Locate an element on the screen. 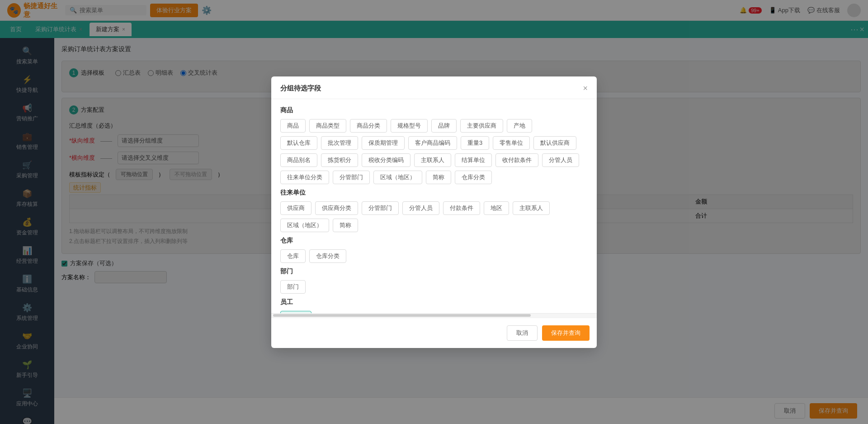  field-tag-region: 区域（地区） is located at coordinates (398, 177).